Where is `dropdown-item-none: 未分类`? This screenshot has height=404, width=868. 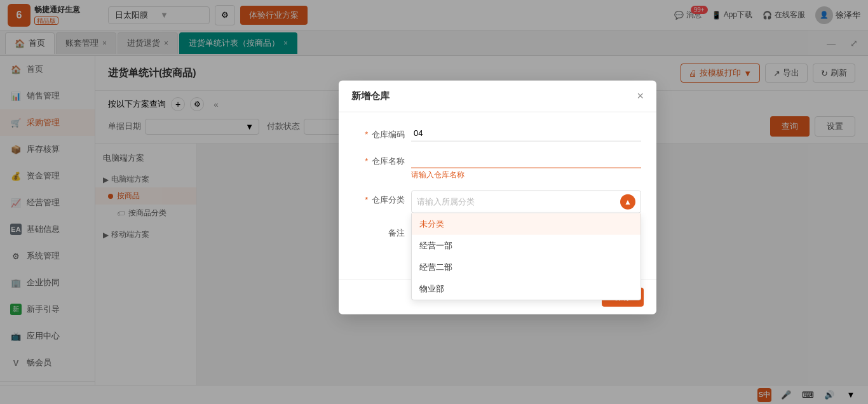
dropdown-item-none: 未分类 is located at coordinates (526, 224).